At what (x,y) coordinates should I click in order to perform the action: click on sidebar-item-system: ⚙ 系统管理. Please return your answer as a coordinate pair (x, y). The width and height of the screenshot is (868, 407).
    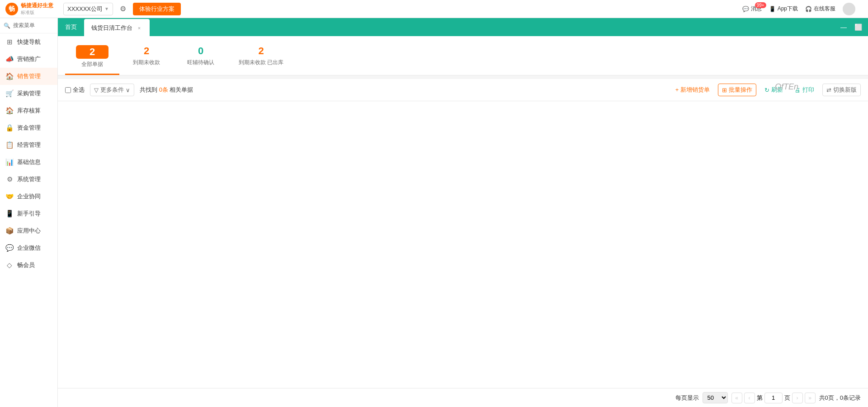
    Looking at the image, I should click on (29, 179).